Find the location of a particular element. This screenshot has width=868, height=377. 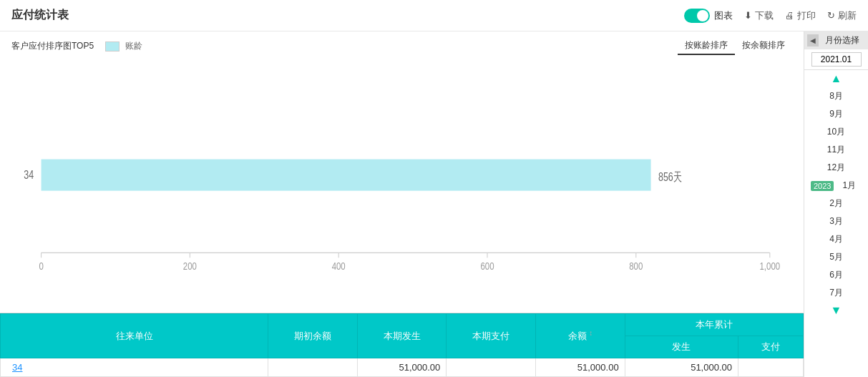

occur-cell: 51,000.00 is located at coordinates (402, 368).